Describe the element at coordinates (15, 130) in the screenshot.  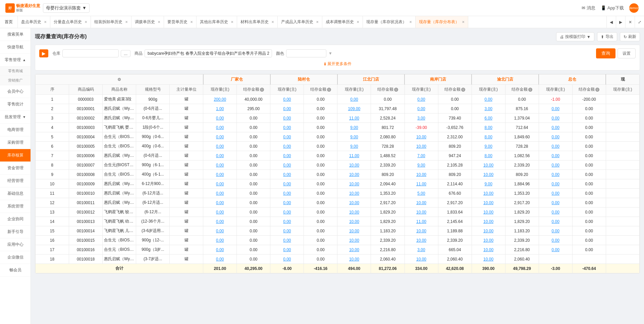
I see `sidebar-item-ecommerce: 电商管理` at that location.